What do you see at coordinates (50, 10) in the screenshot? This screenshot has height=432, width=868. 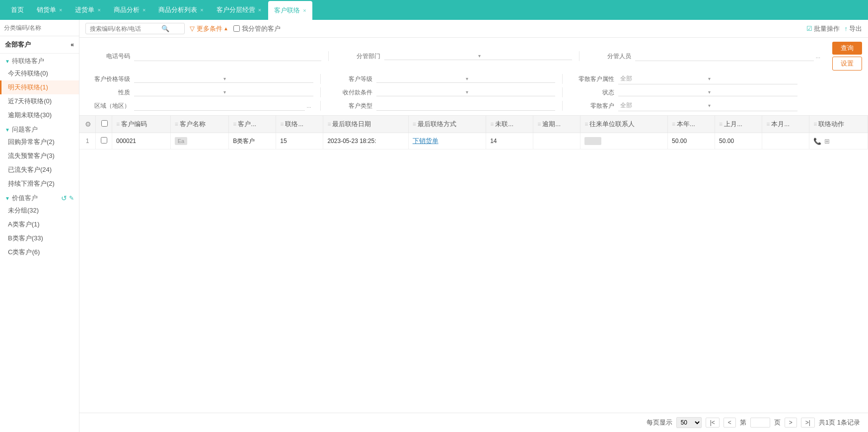 I see `nav-sales-order: 销货单 ×` at bounding box center [50, 10].